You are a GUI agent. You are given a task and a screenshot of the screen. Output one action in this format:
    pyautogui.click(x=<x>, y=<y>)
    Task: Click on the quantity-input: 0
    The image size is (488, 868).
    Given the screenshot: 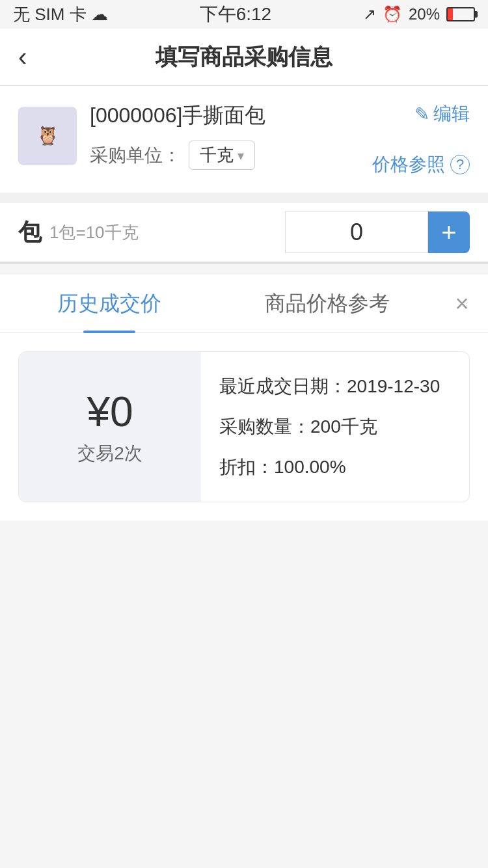 What is the action you would take?
    pyautogui.click(x=357, y=232)
    